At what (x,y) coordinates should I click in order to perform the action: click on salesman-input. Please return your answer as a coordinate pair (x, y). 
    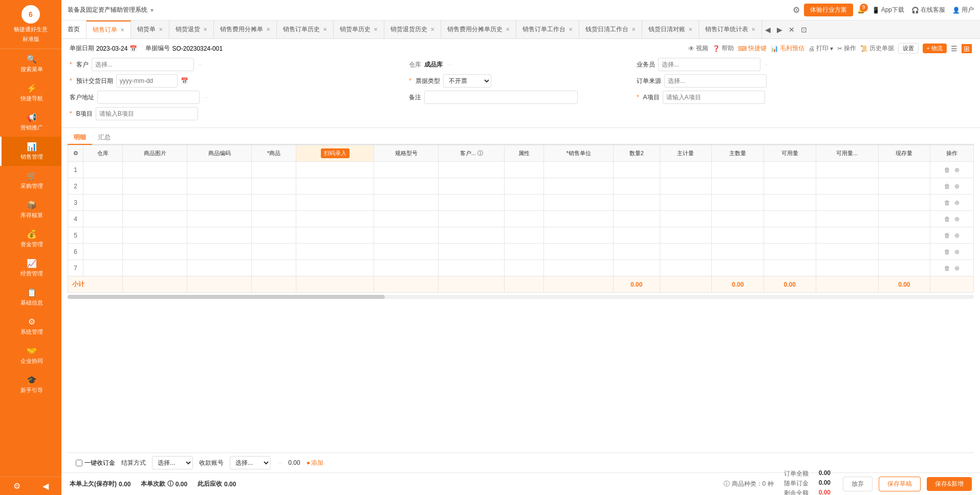
    Looking at the image, I should click on (709, 64).